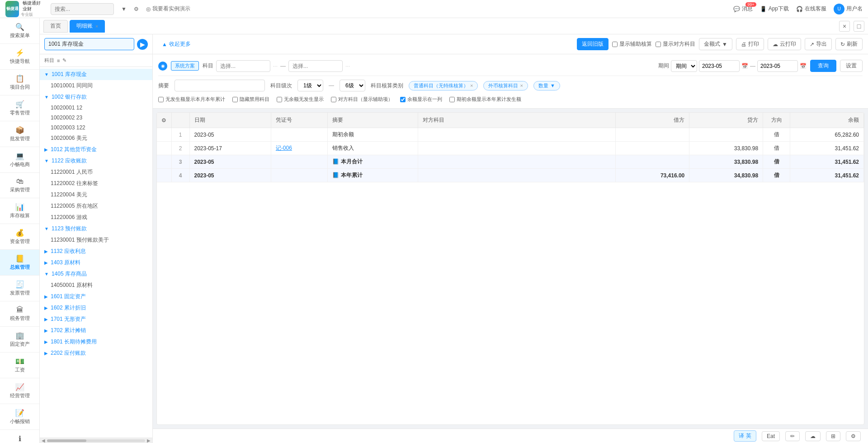 This screenshot has height=443, width=868. What do you see at coordinates (20, 211) in the screenshot?
I see `sidebar-item-inventory: 📊 库存核算` at bounding box center [20, 211].